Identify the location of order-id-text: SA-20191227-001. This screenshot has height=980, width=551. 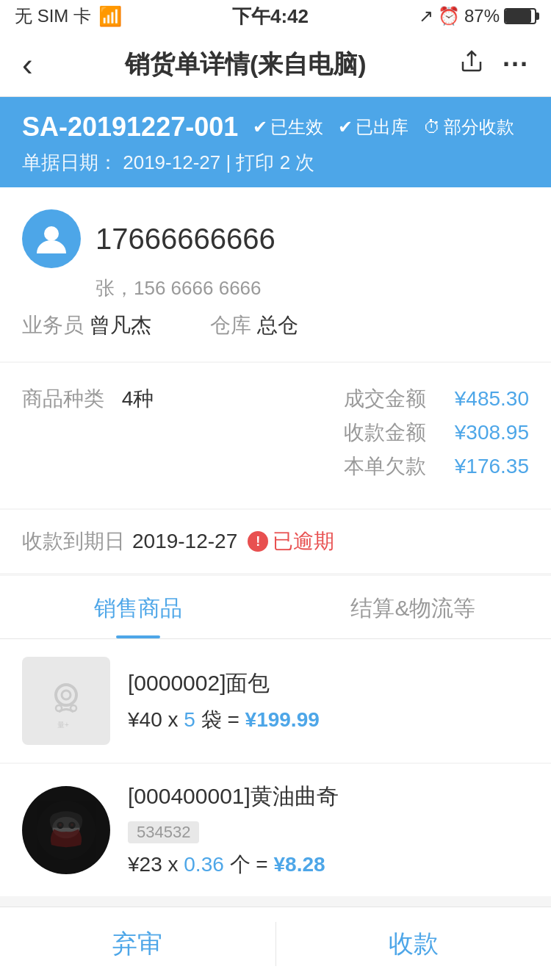
(130, 127).